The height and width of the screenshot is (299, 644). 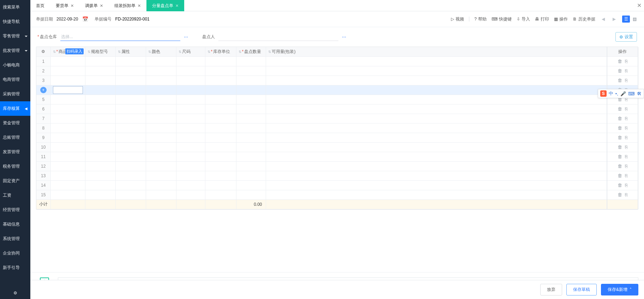 I want to click on import-link: ⇩导入, so click(x=523, y=19).